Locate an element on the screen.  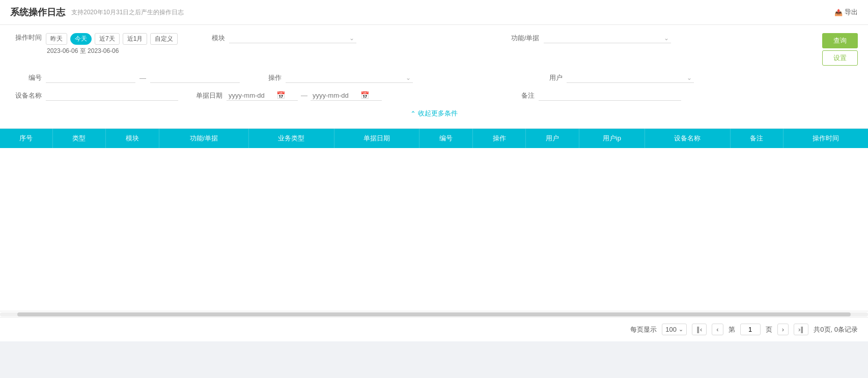
last1month-btn: 近1月 is located at coordinates (135, 39).